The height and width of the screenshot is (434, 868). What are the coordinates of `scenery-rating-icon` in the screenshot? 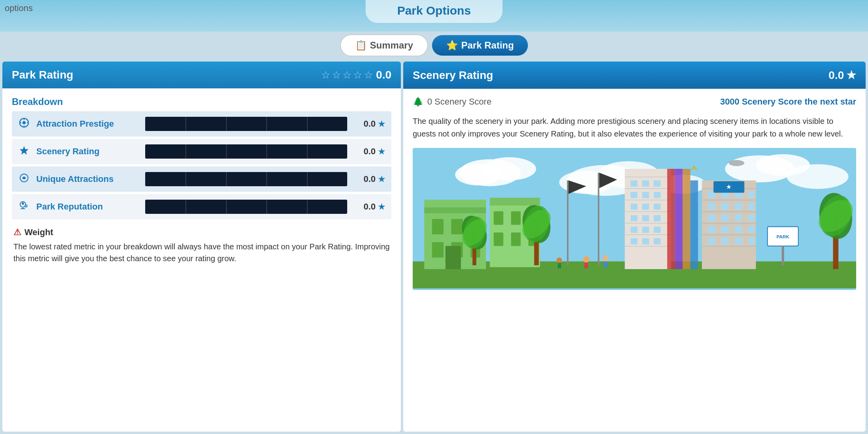 It's located at (24, 152).